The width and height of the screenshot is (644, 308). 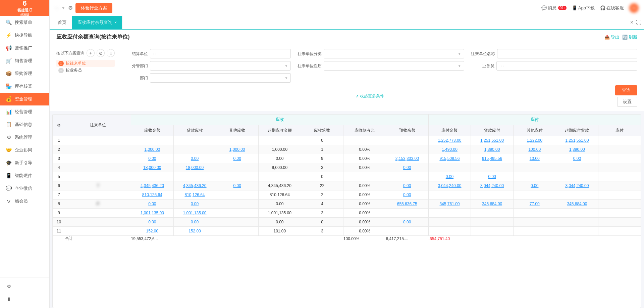 I want to click on sidebar-item-6: 💰 资金管理, so click(x=25, y=99).